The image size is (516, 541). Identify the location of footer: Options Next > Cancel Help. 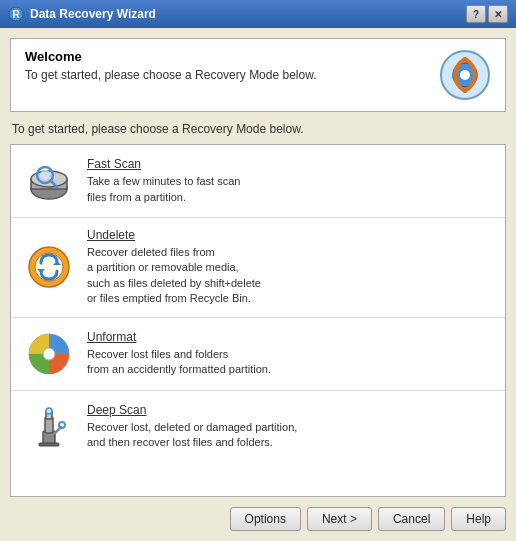
(258, 514).